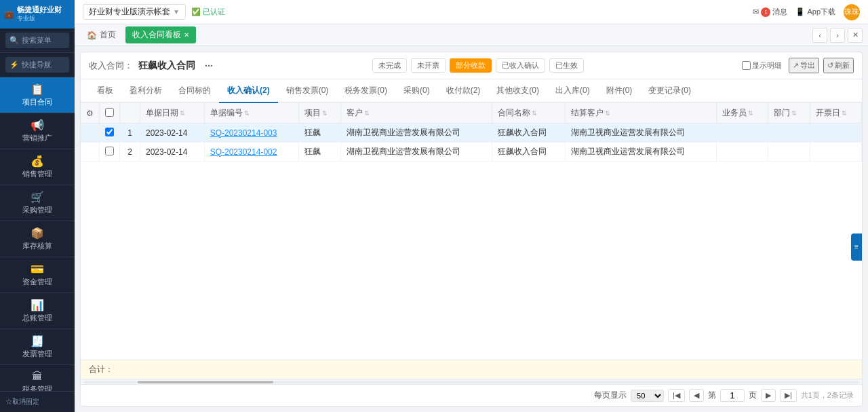 The height and width of the screenshot is (412, 868). What do you see at coordinates (768, 395) in the screenshot?
I see `page-next-button: ▶` at bounding box center [768, 395].